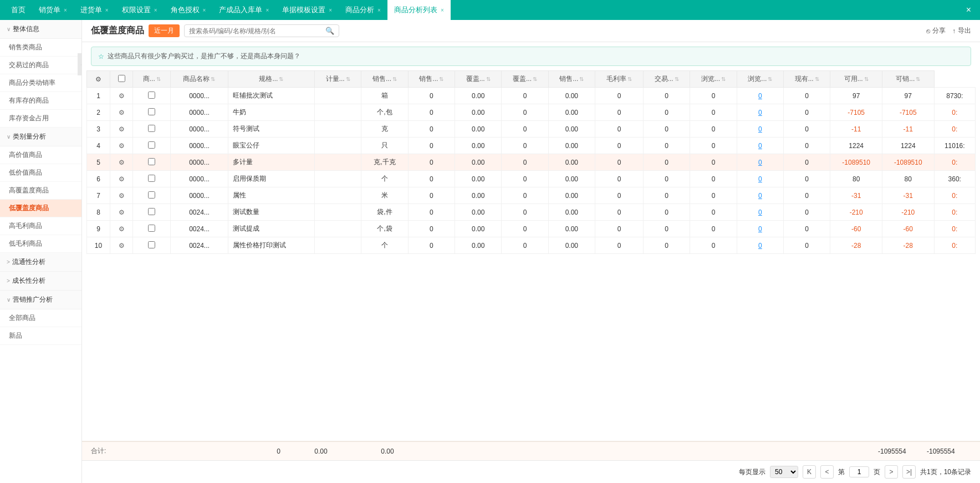 The height and width of the screenshot is (483, 980). I want to click on coverage1-column-header: 覆盖...⇅, so click(478, 79).